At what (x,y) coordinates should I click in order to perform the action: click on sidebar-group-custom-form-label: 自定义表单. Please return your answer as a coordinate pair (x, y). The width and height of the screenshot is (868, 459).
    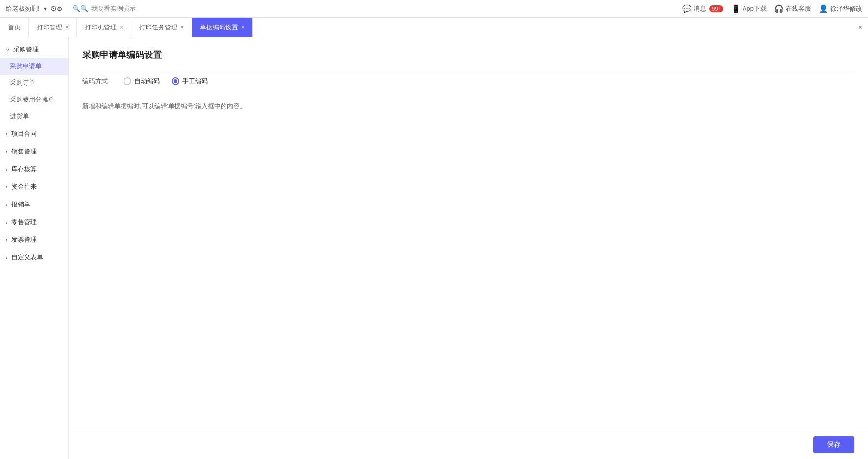
    Looking at the image, I should click on (27, 257).